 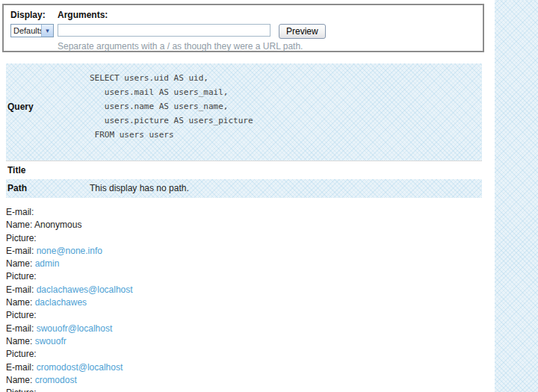 What do you see at coordinates (48, 170) in the screenshot?
I see `title-row-label: Title` at bounding box center [48, 170].